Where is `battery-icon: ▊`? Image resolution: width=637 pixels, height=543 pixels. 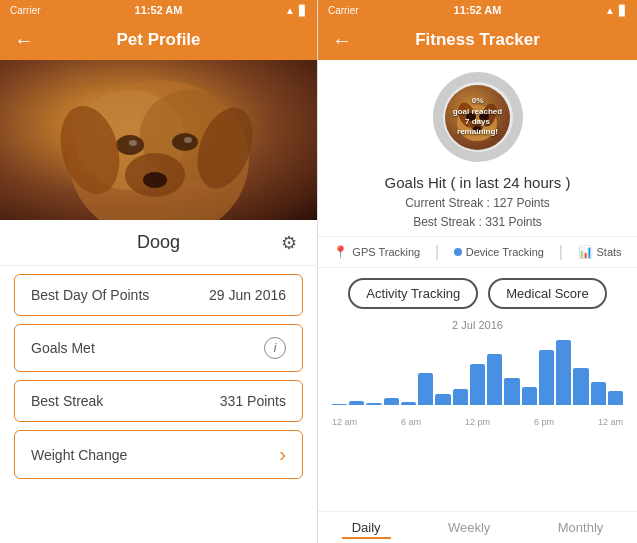
battery-icon: ▊ is located at coordinates (303, 10).